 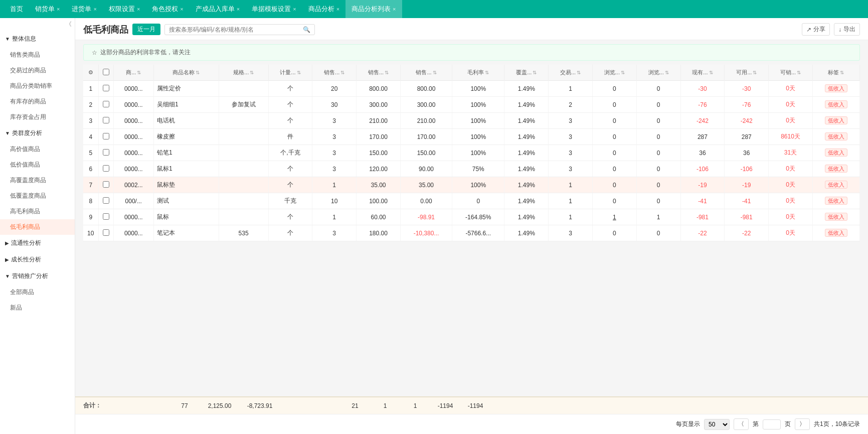 I want to click on nav-item-analysis: 商品分析 ×, so click(x=324, y=9).